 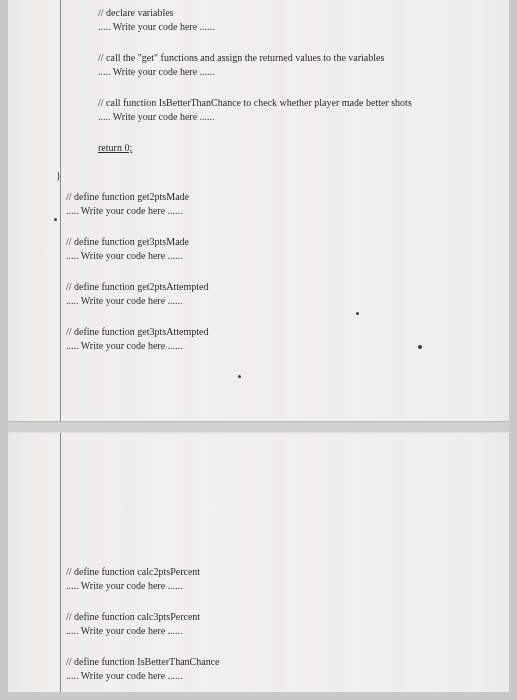 What do you see at coordinates (288, 624) in the screenshot?
I see `function-def-block: // define function calc3ptsPercent .....…` at bounding box center [288, 624].